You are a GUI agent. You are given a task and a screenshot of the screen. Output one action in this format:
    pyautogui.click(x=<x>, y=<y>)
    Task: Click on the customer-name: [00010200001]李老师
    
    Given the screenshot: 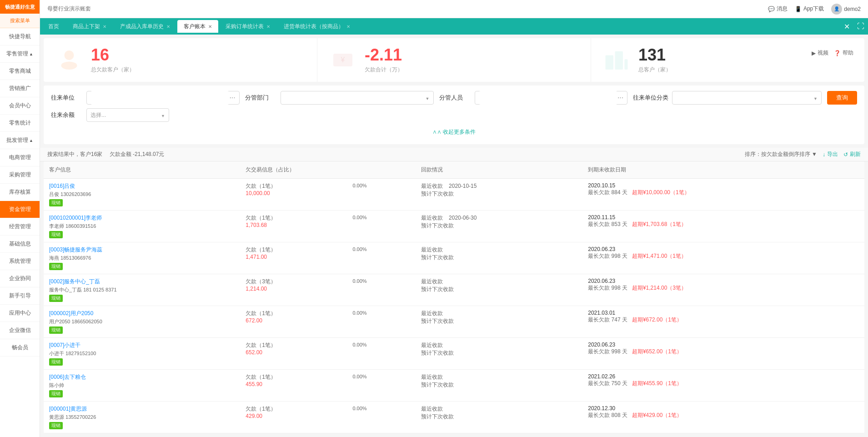 What is the action you would take?
    pyautogui.click(x=142, y=218)
    